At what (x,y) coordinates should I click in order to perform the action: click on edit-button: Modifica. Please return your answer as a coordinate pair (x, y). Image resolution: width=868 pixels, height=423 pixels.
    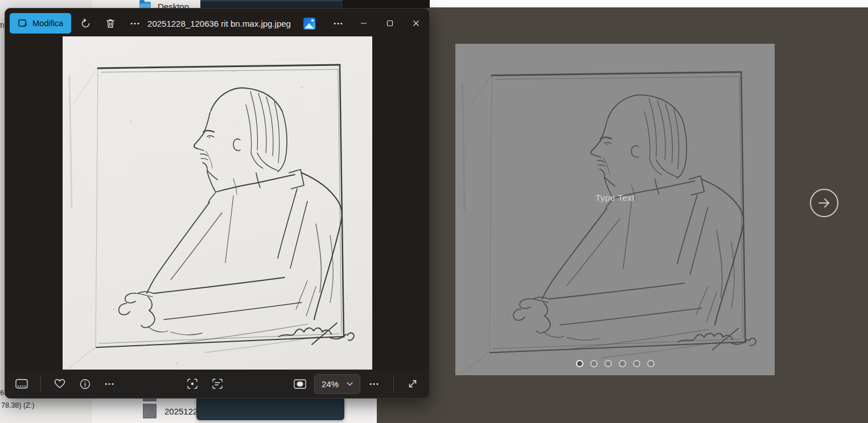
    Looking at the image, I should click on (40, 23).